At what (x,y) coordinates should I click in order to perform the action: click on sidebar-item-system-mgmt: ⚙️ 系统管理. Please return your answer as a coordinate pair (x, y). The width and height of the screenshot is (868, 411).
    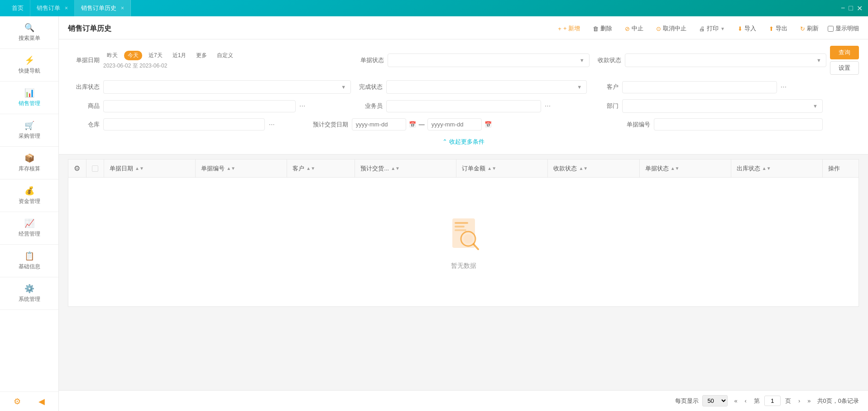
    Looking at the image, I should click on (29, 294).